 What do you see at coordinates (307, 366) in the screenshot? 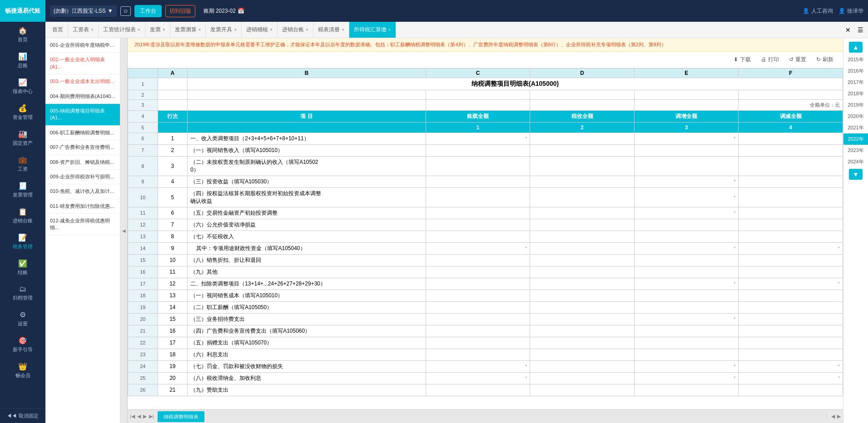
I see `table-cell: （七）罚金、罚款和被没收财物的损失` at bounding box center [307, 366].